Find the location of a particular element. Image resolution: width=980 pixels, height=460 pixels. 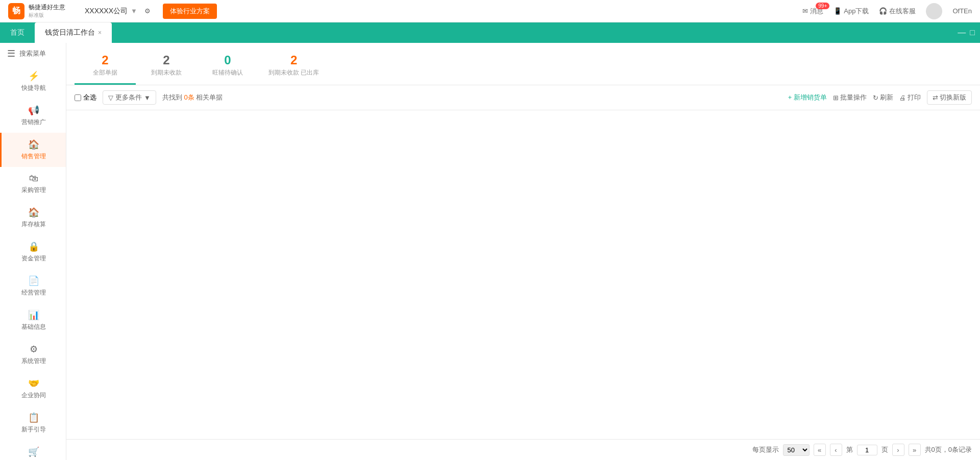

company-area: XXXXXX公司 ▼ ⚙ 体验行业方案 is located at coordinates (438, 11).